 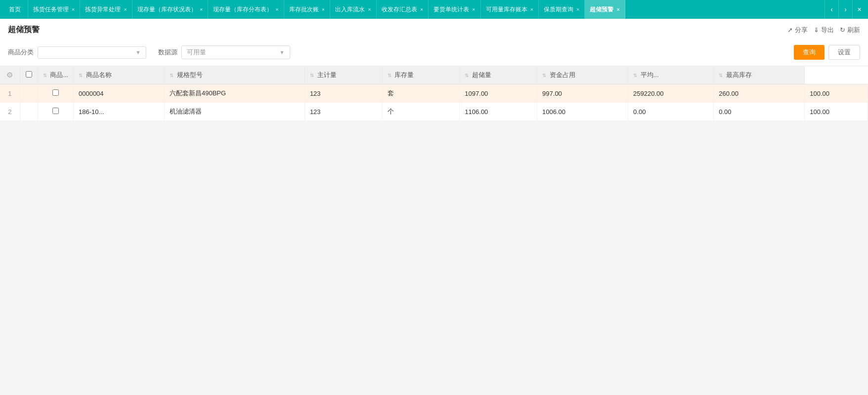 What do you see at coordinates (671, 94) in the screenshot?
I see `row-capital: 259220.00` at bounding box center [671, 94].